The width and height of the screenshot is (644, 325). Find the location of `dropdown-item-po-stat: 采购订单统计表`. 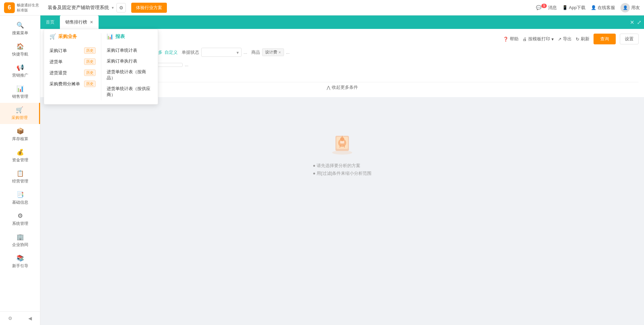

dropdown-item-po-stat: 采购订单统计表 is located at coordinates (130, 50).